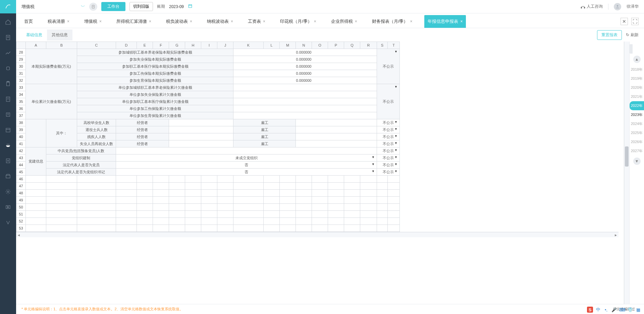  I want to click on ime-skin-icon: 👕, so click(630, 310).